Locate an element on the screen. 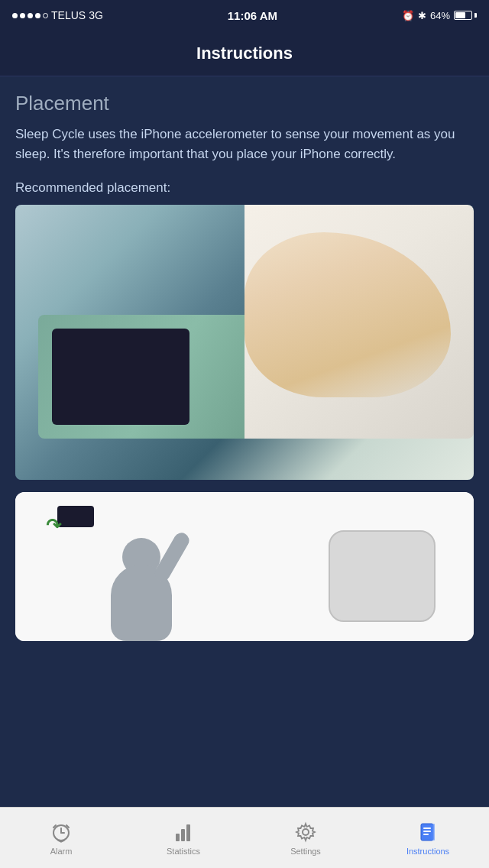  tab-instructions: Instructions is located at coordinates (428, 837).